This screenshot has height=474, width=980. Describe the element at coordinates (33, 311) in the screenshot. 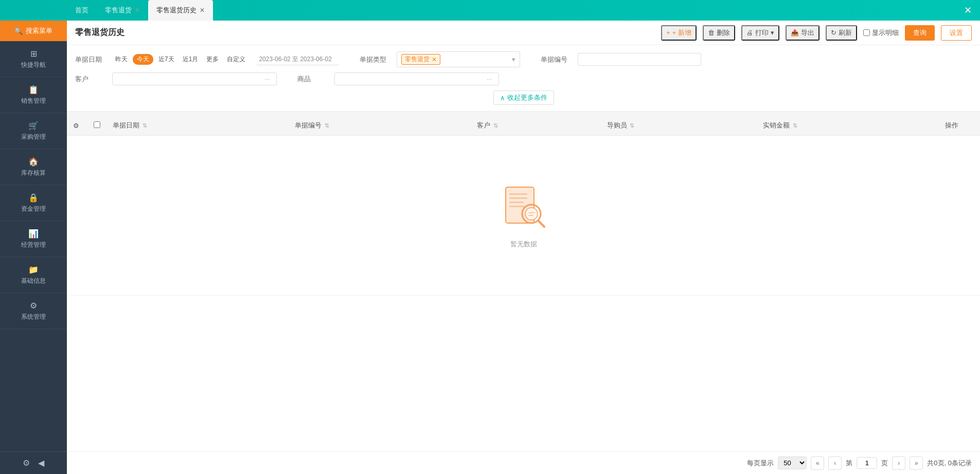

I see `sidebar-item-sys-mgmt: ⚙ 系统管理` at that location.